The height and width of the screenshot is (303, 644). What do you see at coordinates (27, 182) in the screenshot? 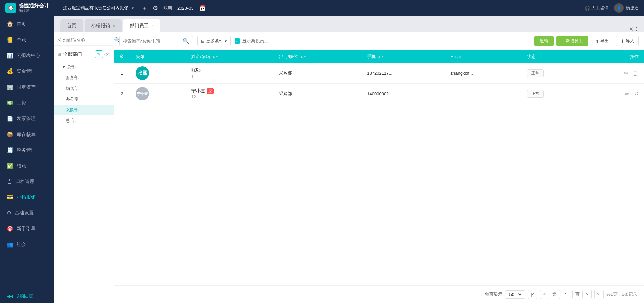
I see `sidebar-item-archive: 🗄 归档管理` at bounding box center [27, 182].